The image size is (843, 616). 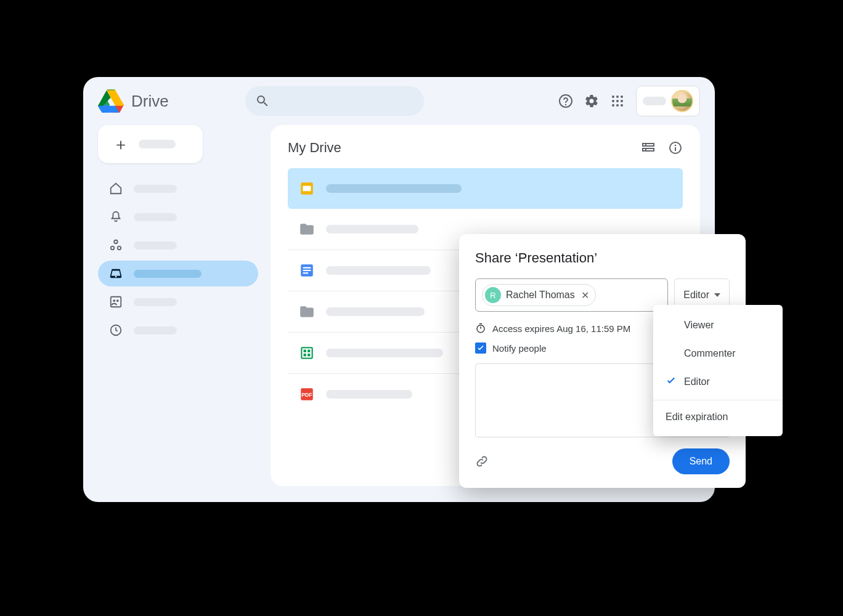 What do you see at coordinates (307, 394) in the screenshot?
I see `pdf-icon: PDF` at bounding box center [307, 394].